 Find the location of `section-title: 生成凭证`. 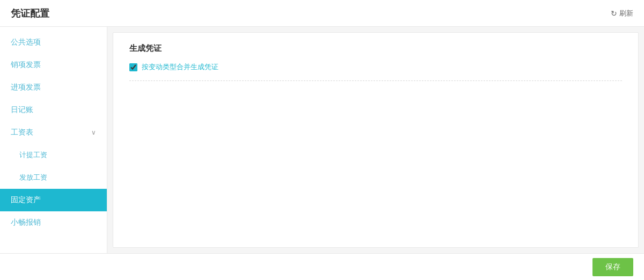

section-title: 生成凭证 is located at coordinates (376, 48).